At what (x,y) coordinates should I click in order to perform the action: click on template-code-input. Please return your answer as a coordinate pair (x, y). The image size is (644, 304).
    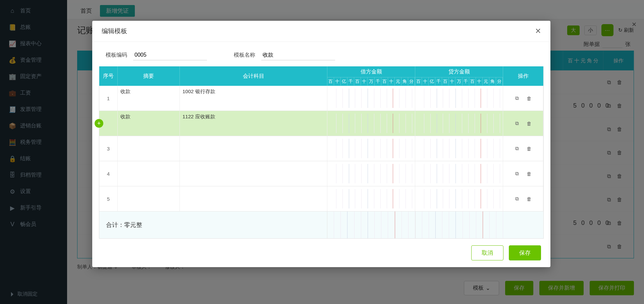
    Looking at the image, I should click on (170, 55).